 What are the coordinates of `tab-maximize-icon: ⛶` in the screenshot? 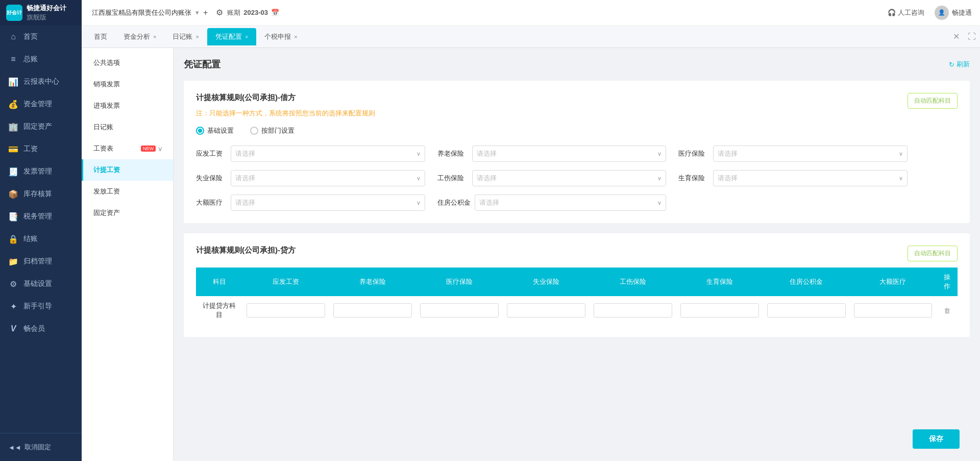 It's located at (972, 37).